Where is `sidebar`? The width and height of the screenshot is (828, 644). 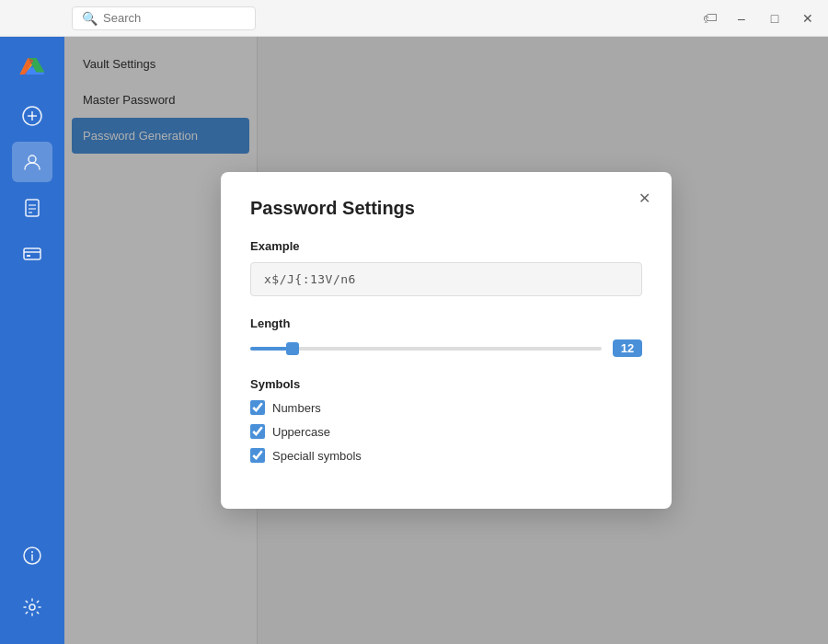
sidebar is located at coordinates (32, 340).